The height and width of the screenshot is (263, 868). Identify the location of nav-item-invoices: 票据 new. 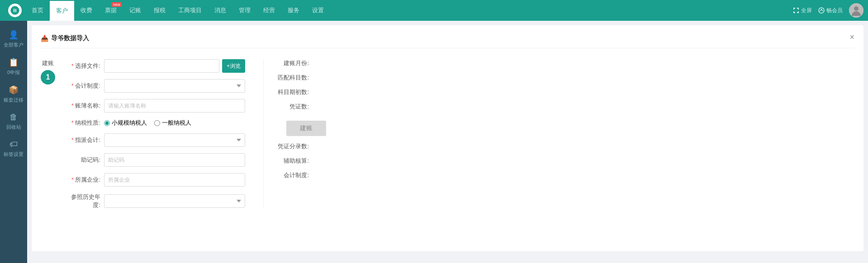
(111, 10).